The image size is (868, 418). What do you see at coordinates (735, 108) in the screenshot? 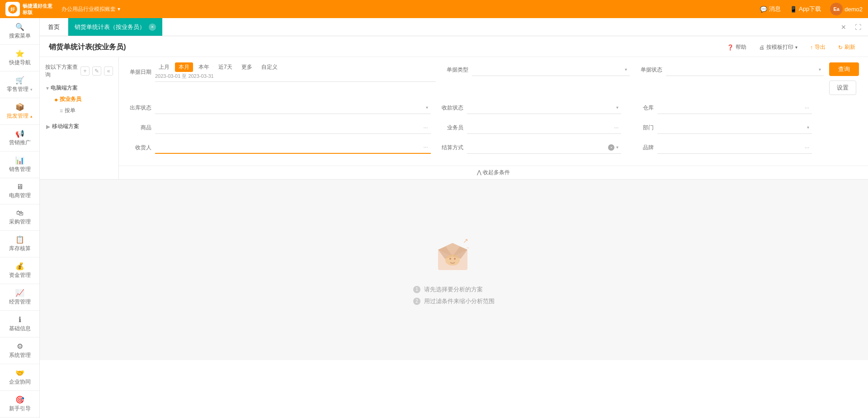
I see `filter-warehouse-control: ···` at bounding box center [735, 108].